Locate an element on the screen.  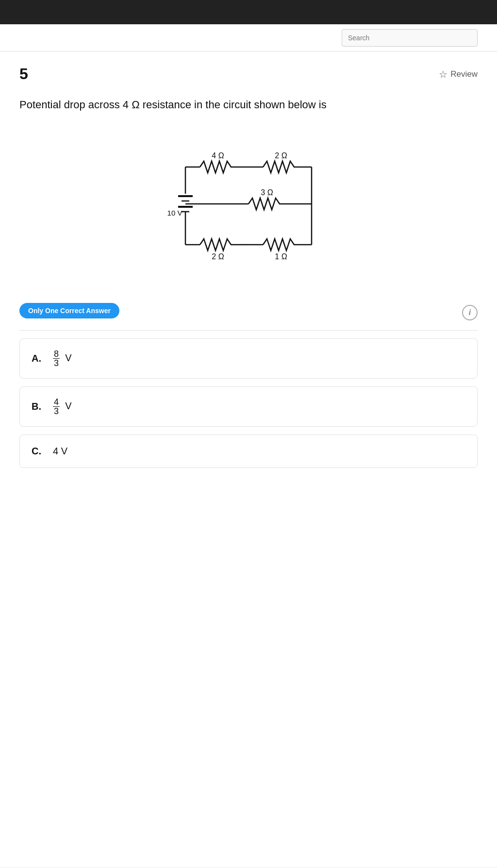
option-b: B. 4 3 V is located at coordinates (248, 407).